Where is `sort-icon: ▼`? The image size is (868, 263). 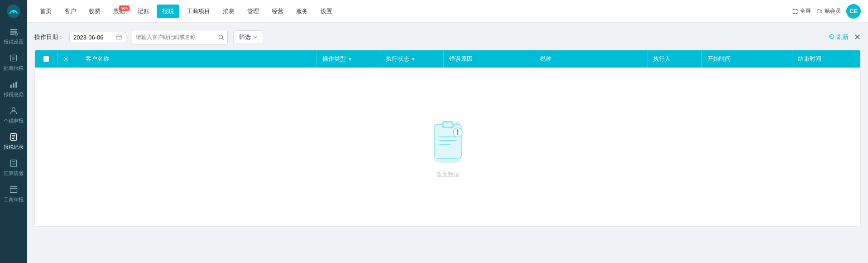 sort-icon: ▼ is located at coordinates (350, 59).